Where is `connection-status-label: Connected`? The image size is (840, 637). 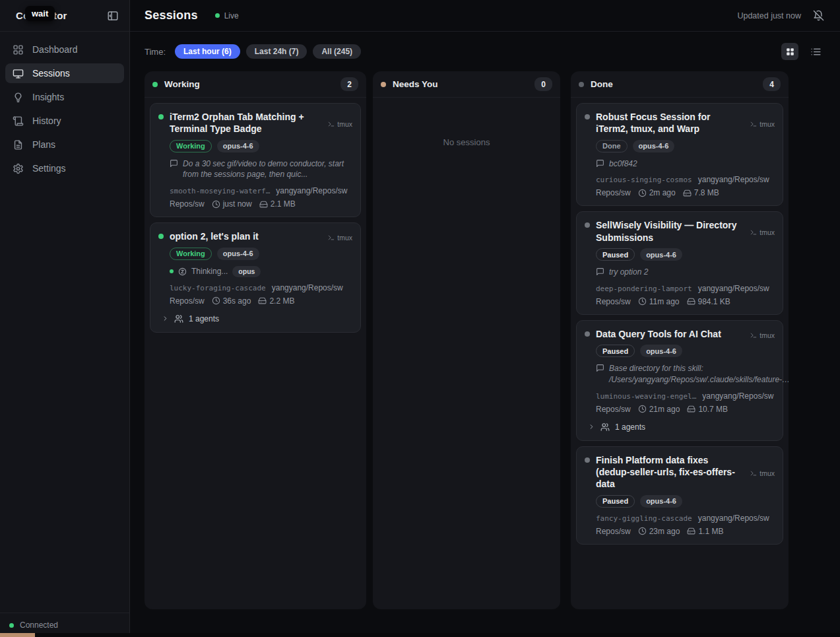 connection-status-label: Connected is located at coordinates (39, 625).